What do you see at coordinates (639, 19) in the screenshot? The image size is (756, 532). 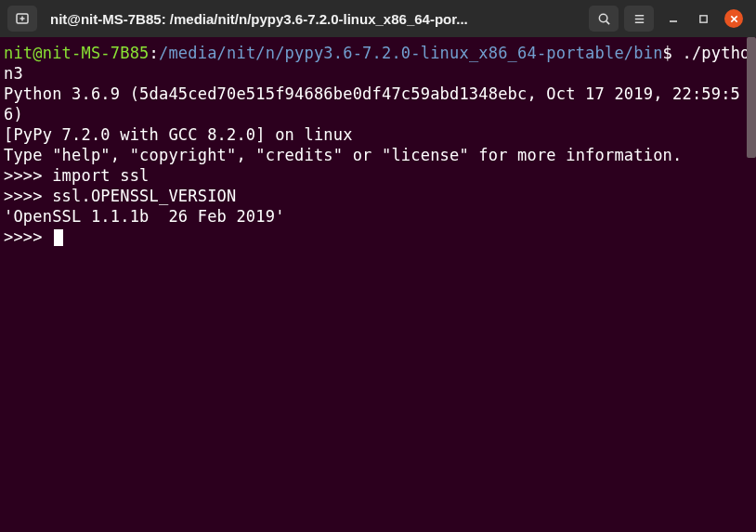 I see `menu-button` at bounding box center [639, 19].